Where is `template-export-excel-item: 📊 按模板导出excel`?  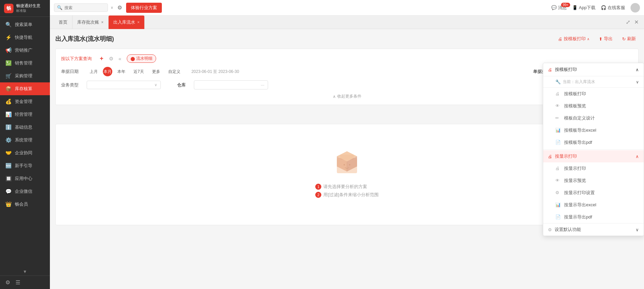
template-export-excel-item: 📊 按模板导出excel is located at coordinates (593, 130).